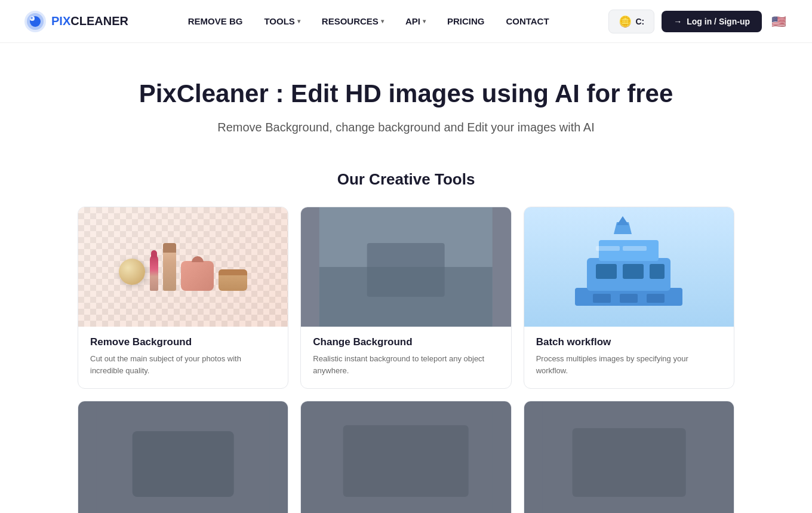 Image resolution: width=812 pixels, height=513 pixels. Describe the element at coordinates (629, 457) in the screenshot. I see `tool-card-interactive-touch: Interactive Touch Remove background of y…` at that location.